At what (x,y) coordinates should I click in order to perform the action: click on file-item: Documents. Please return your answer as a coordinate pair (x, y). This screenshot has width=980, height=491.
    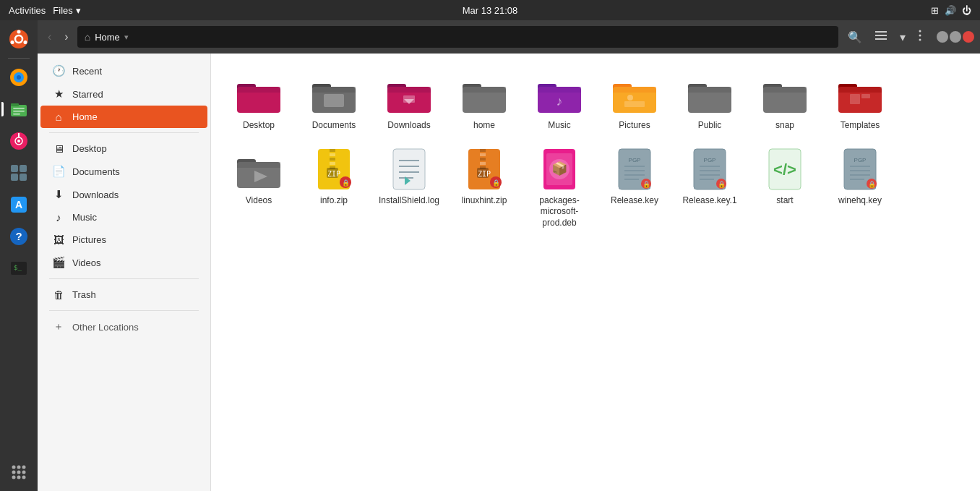
    Looking at the image, I should click on (334, 101).